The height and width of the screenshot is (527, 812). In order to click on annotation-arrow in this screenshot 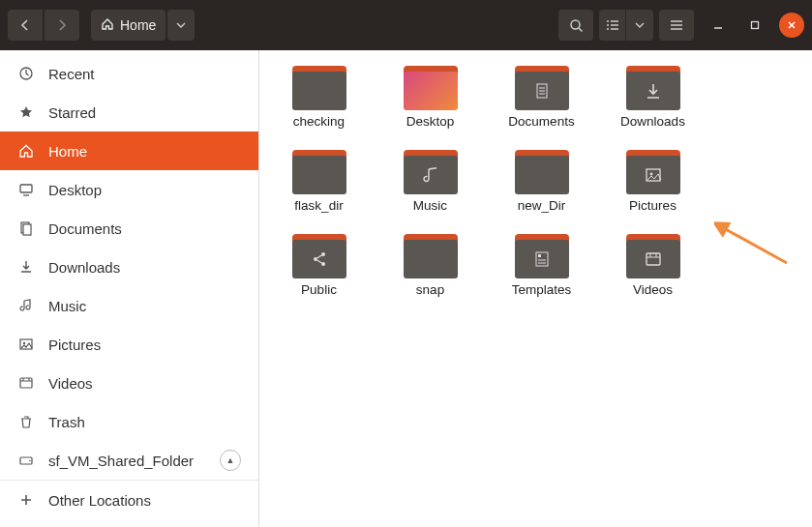, I will do `click(753, 244)`.